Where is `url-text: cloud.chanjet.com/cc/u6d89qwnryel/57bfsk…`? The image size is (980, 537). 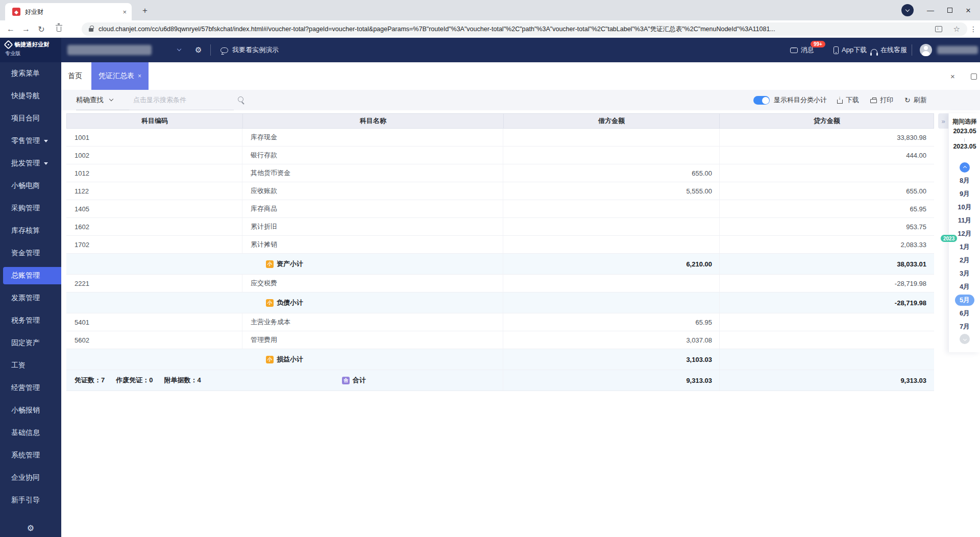
url-text: cloud.chanjet.com/cc/u6d89qwnryel/57bfsk… is located at coordinates (517, 30).